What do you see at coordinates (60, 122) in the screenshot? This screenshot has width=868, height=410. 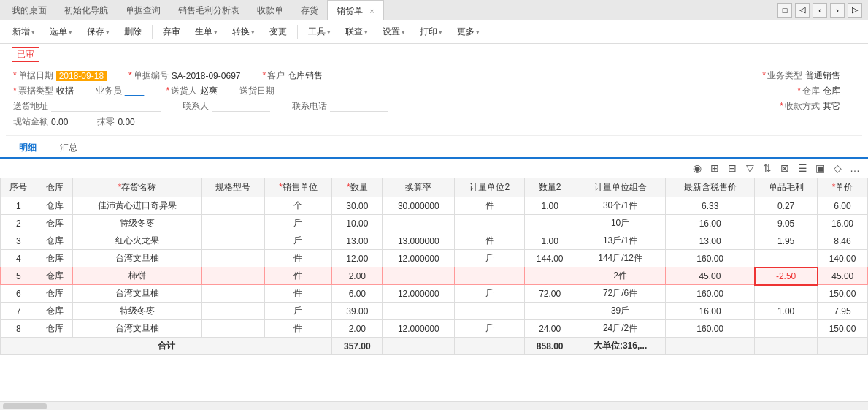 I see `cash-value: 0.00` at bounding box center [60, 122].